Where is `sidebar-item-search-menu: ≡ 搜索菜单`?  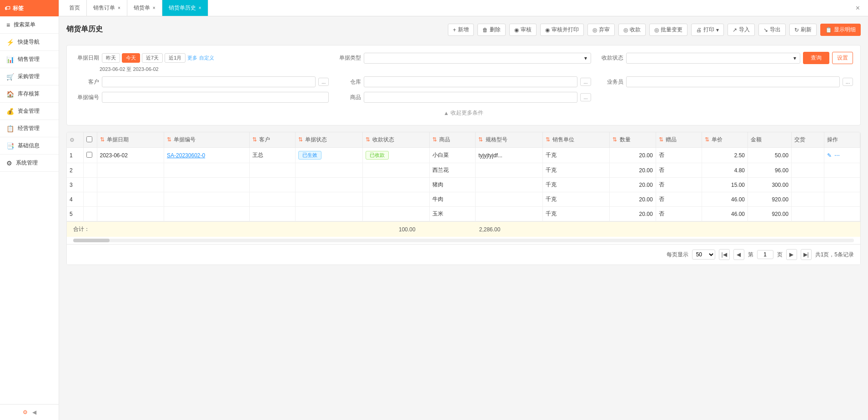 sidebar-item-search-menu: ≡ 搜索菜单 is located at coordinates (29, 25).